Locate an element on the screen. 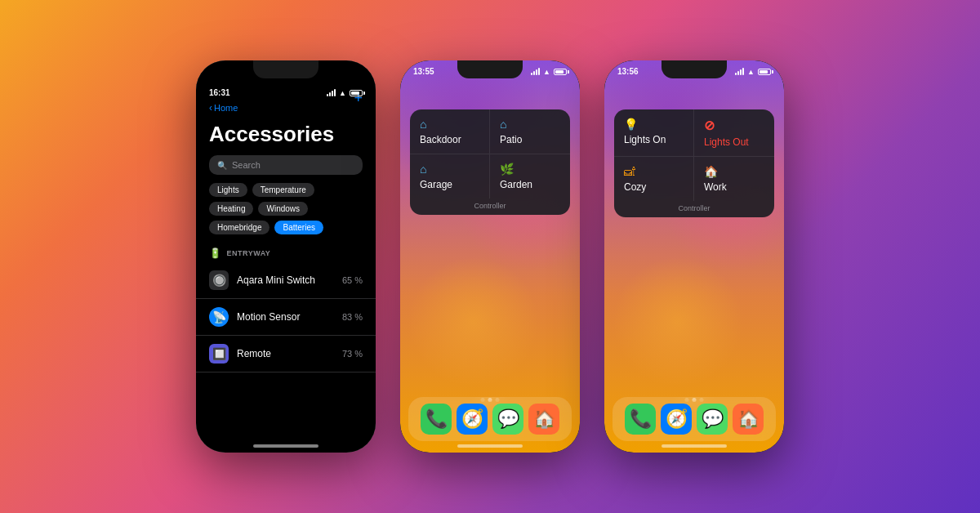  filter-windows: Windows is located at coordinates (283, 209).